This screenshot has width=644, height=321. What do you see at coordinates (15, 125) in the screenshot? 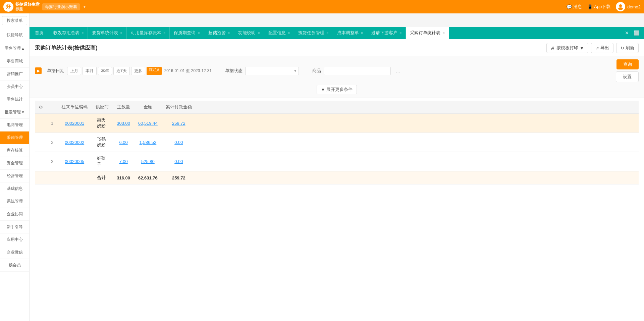
I see `sidebar-item-ecom-mgmt: 电商管理` at bounding box center [15, 125].